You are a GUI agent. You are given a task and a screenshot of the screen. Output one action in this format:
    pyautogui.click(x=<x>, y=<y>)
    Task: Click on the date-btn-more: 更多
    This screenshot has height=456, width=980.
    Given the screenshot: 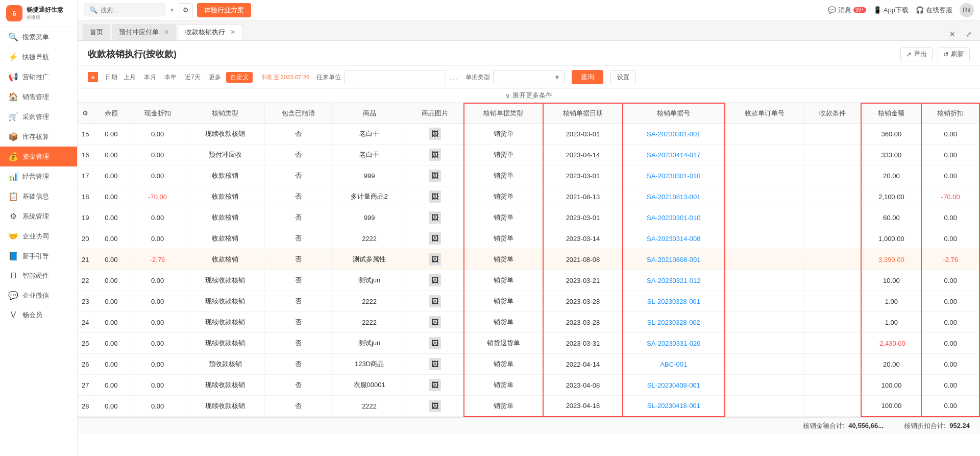 What is the action you would take?
    pyautogui.click(x=215, y=78)
    